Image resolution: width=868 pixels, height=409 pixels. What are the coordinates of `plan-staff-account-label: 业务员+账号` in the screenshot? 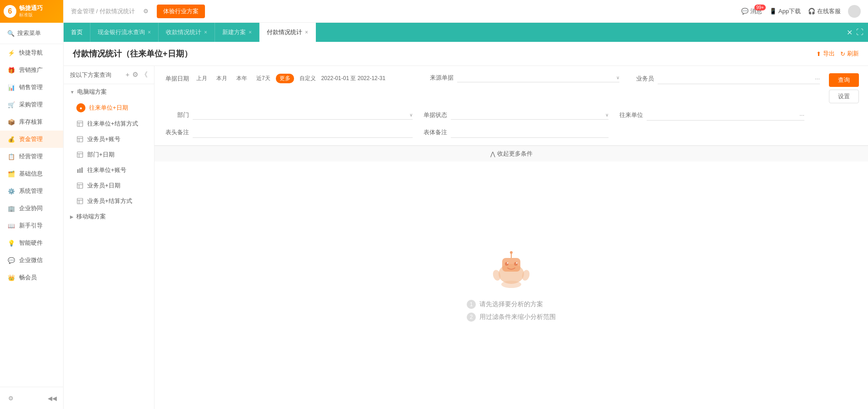 It's located at (104, 139).